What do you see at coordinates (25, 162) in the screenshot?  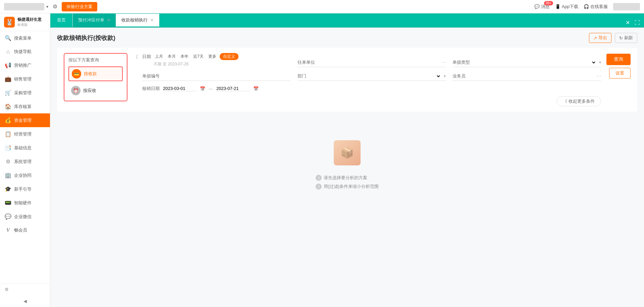 I see `sidebar-item-sys-mgmt: ⚙ 系统管理` at bounding box center [25, 162].